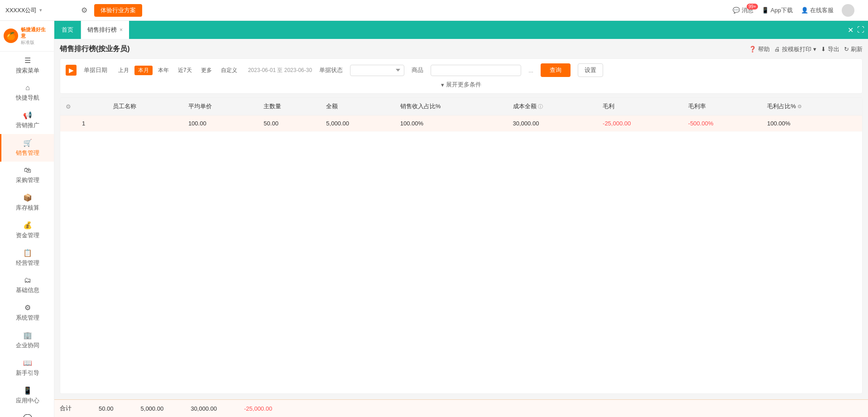  What do you see at coordinates (204, 408) in the screenshot?
I see `footer-cost-amount: 30,000.00` at bounding box center [204, 408].